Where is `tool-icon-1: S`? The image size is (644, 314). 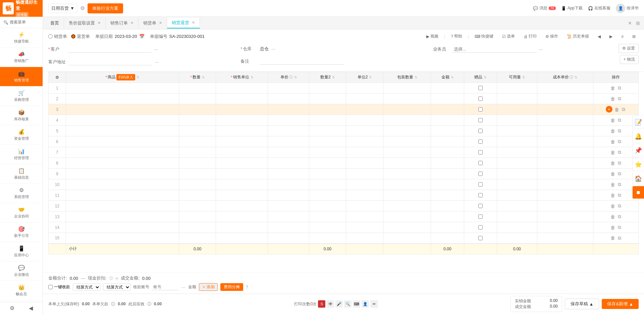
tool-icon-1: S is located at coordinates (322, 304).